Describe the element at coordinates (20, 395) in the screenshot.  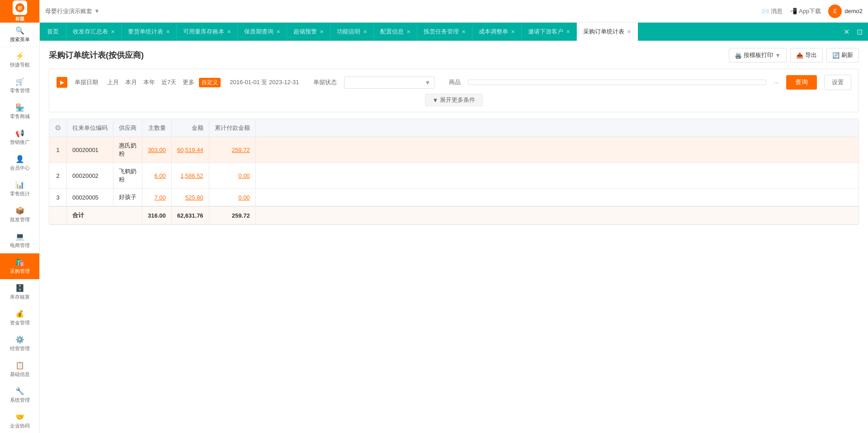
I see `sidebar-item-system: 🔧 系统管理` at that location.